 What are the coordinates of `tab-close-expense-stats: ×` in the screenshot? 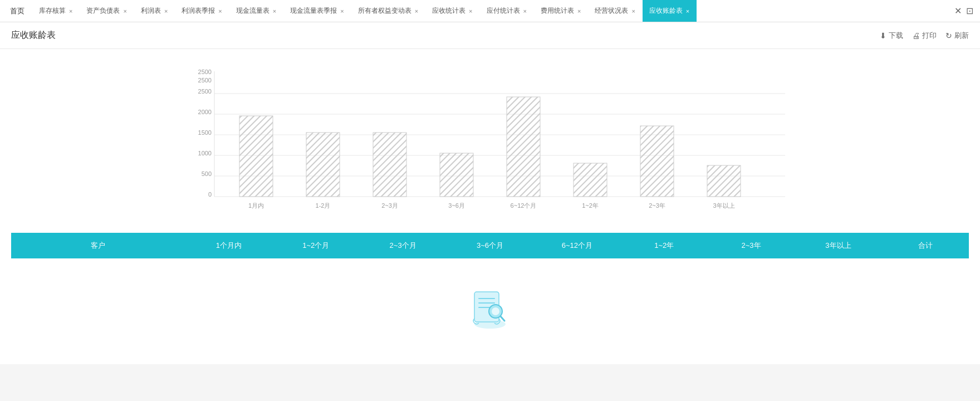 It's located at (579, 11).